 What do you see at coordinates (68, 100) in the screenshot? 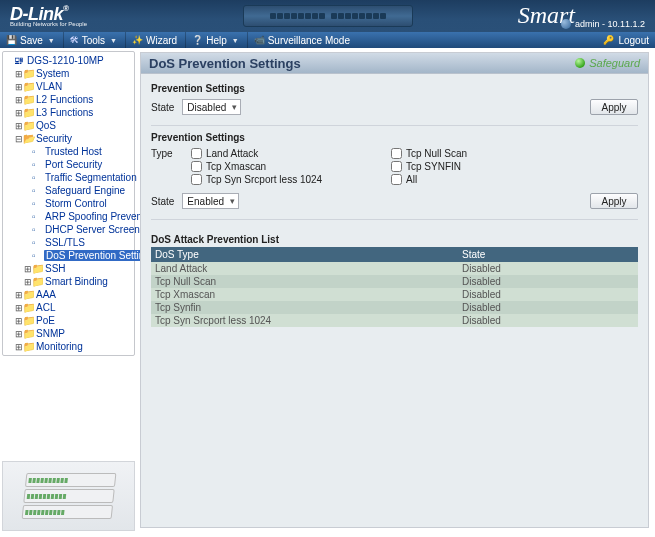
I see `tree-l2: ⊞📁L2 Functions` at bounding box center [68, 100].